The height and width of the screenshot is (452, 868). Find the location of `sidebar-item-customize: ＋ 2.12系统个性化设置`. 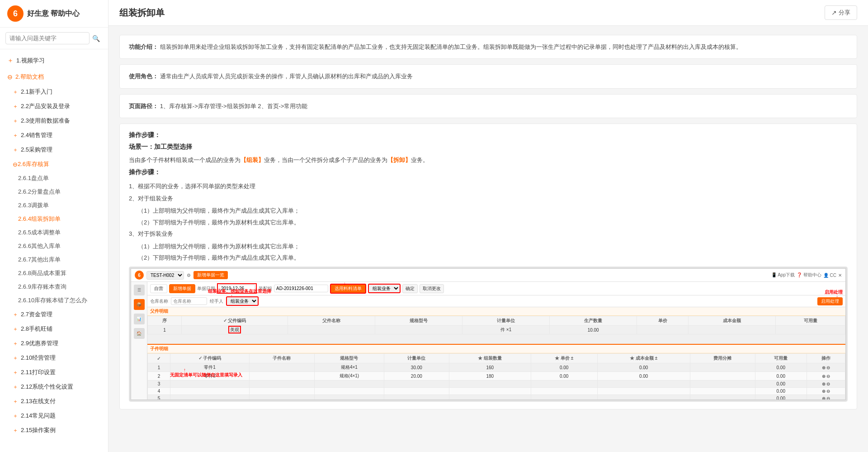

sidebar-item-customize: ＋ 2.12系统个性化设置 is located at coordinates (54, 387).